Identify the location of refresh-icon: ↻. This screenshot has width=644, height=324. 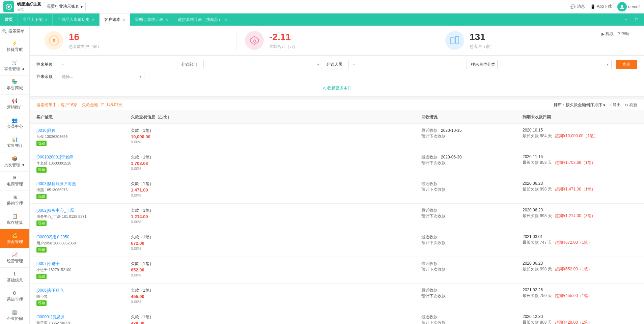
(626, 105).